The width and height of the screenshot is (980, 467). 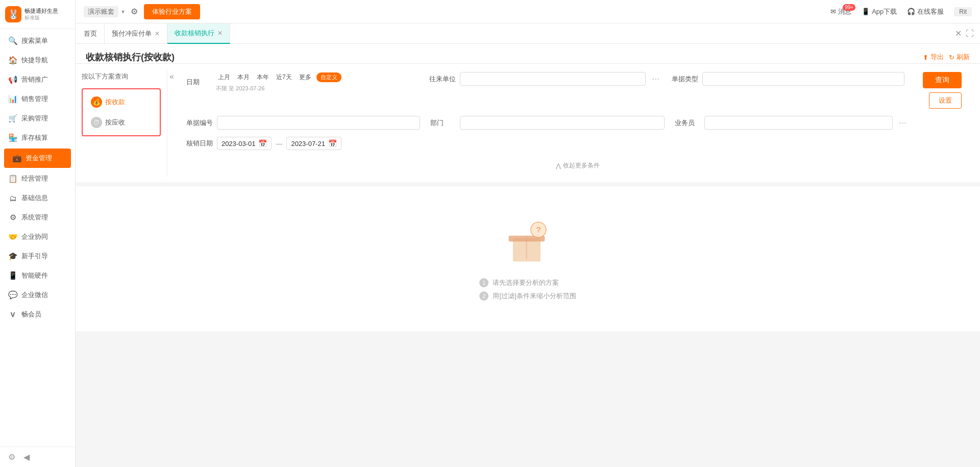 I want to click on partner-input, so click(x=553, y=79).